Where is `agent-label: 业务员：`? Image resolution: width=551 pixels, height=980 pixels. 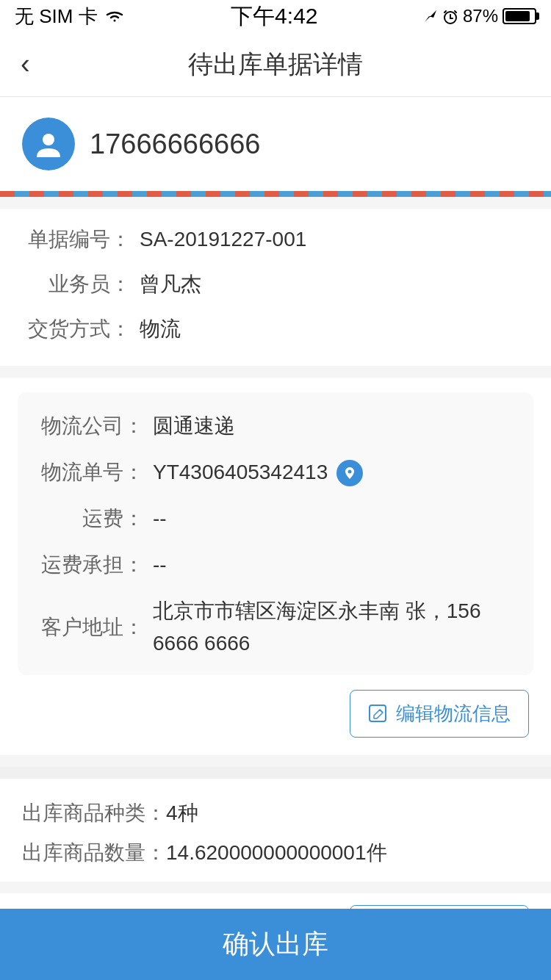
agent-label: 业务员： is located at coordinates (81, 285).